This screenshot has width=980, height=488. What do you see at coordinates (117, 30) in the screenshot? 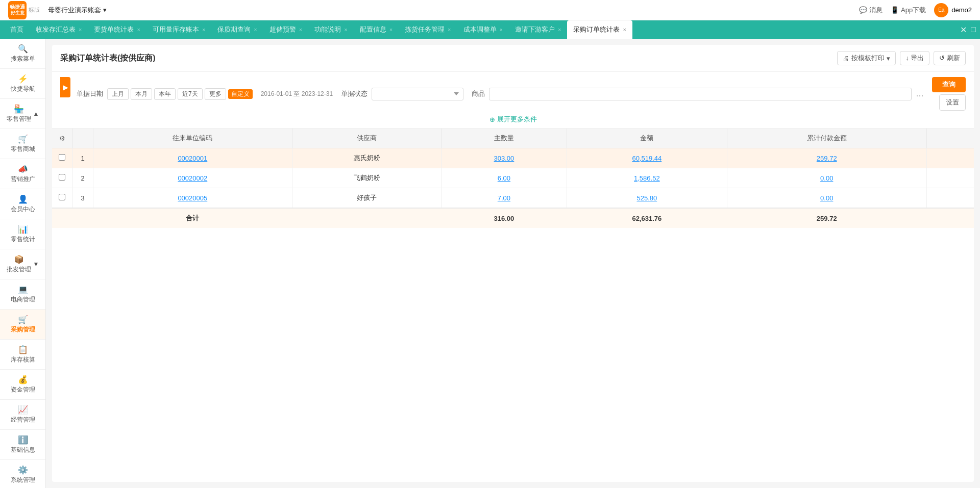
I see `tab-order-stat: 要货单统计表 ×` at bounding box center [117, 30].